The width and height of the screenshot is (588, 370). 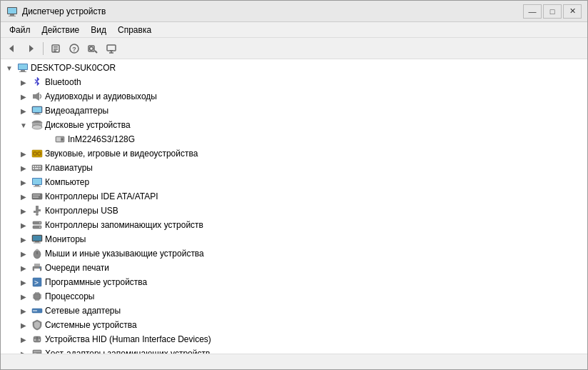 What do you see at coordinates (70, 296) in the screenshot?
I see `tree-item-label: Процессоры` at bounding box center [70, 296].